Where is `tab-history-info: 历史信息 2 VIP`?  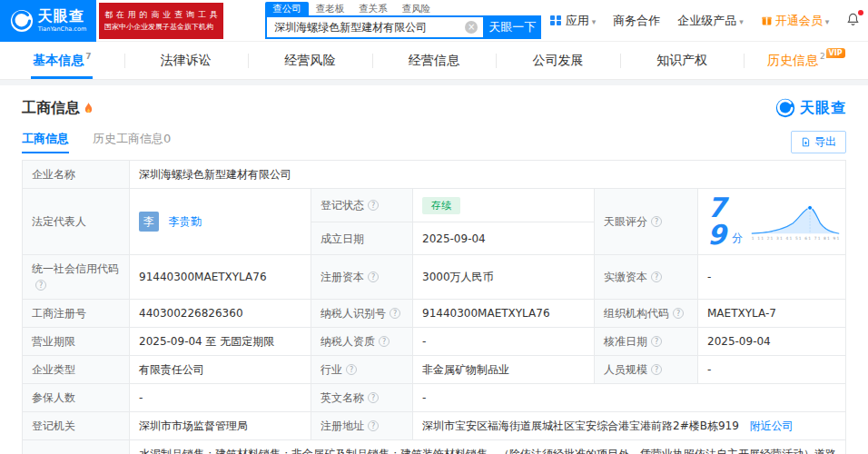 tab-history-info: 历史信息 2 VIP is located at coordinates (806, 60).